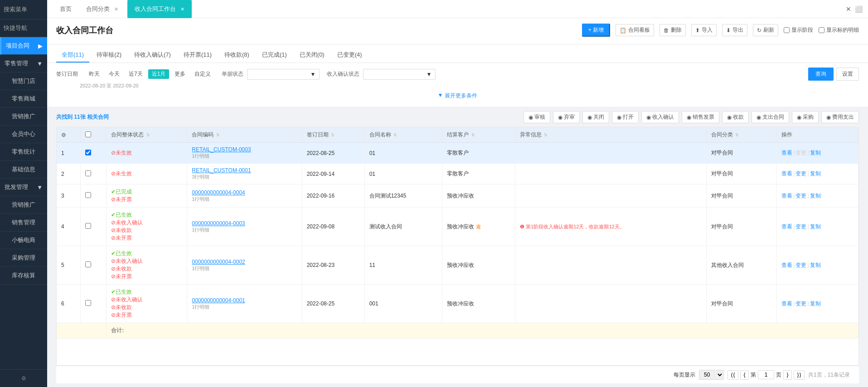 This screenshot has height=387, width=868. What do you see at coordinates (799, 375) in the screenshot?
I see `last-page-btn: ⟩⟩` at bounding box center [799, 375].